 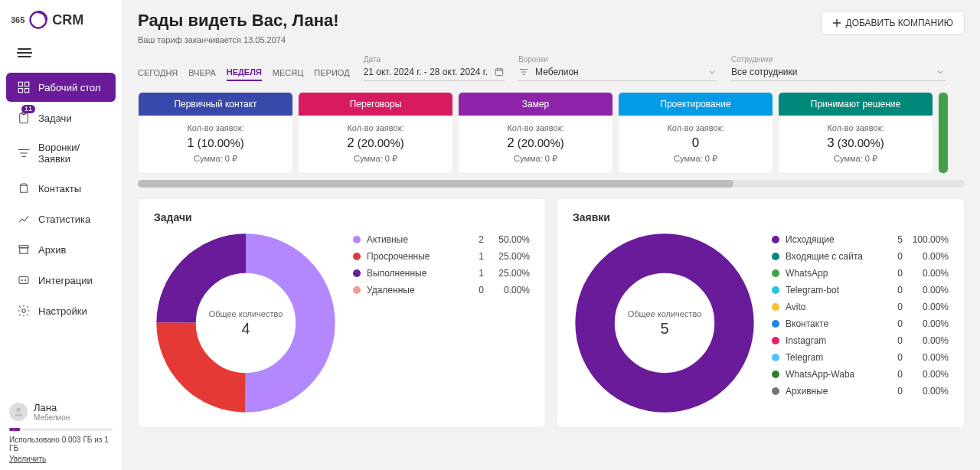 What do you see at coordinates (831, 256) in the screenshot?
I see `legend-name: Входящие с сайта` at bounding box center [831, 256].